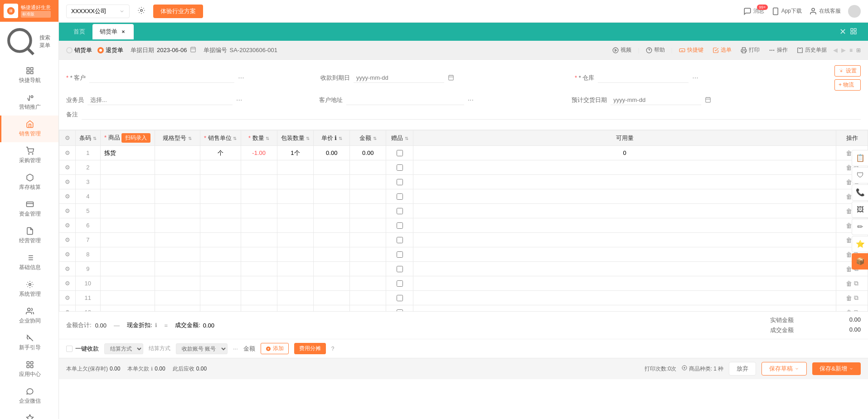 The height and width of the screenshot is (419, 868). I want to click on history-btn: 历史单据, so click(812, 50).